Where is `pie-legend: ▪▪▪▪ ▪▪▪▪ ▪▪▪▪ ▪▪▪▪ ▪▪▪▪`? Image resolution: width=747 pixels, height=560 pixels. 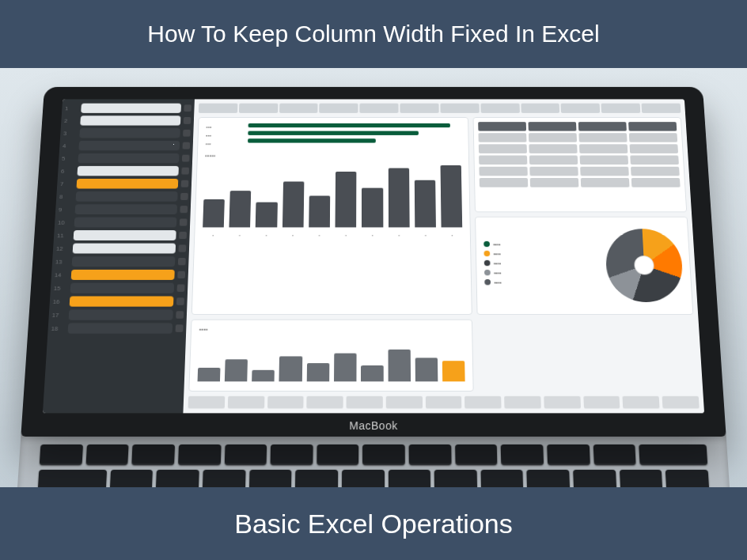
pie-legend: ▪▪▪▪ ▪▪▪▪ ▪▪▪▪ ▪▪▪▪ ▪▪▪▪ is located at coordinates (543, 265).